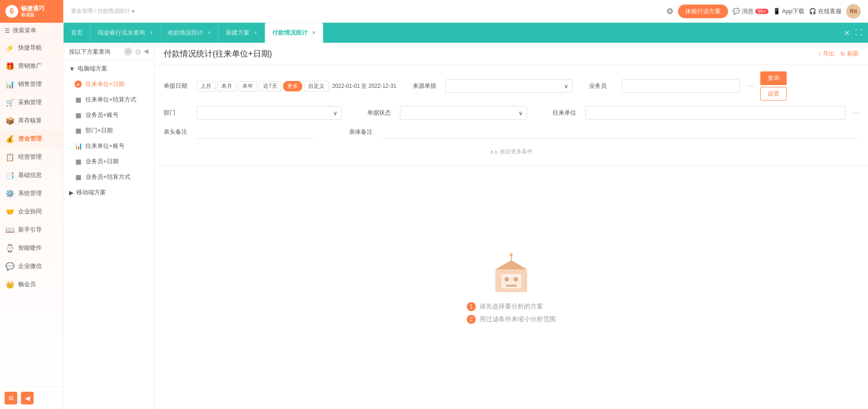 The height and width of the screenshot is (409, 868). What do you see at coordinates (511, 274) in the screenshot?
I see `empty-state-illustration` at bounding box center [511, 274].